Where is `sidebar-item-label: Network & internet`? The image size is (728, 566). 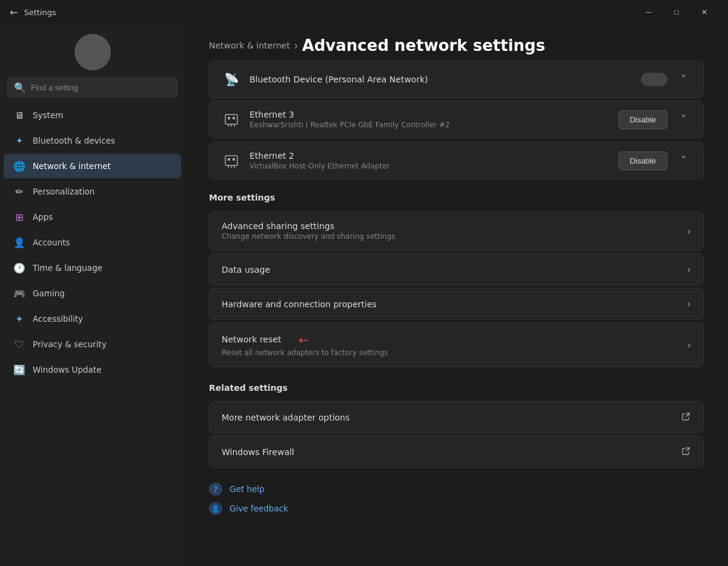
sidebar-item-label: Network & internet is located at coordinates (71, 166).